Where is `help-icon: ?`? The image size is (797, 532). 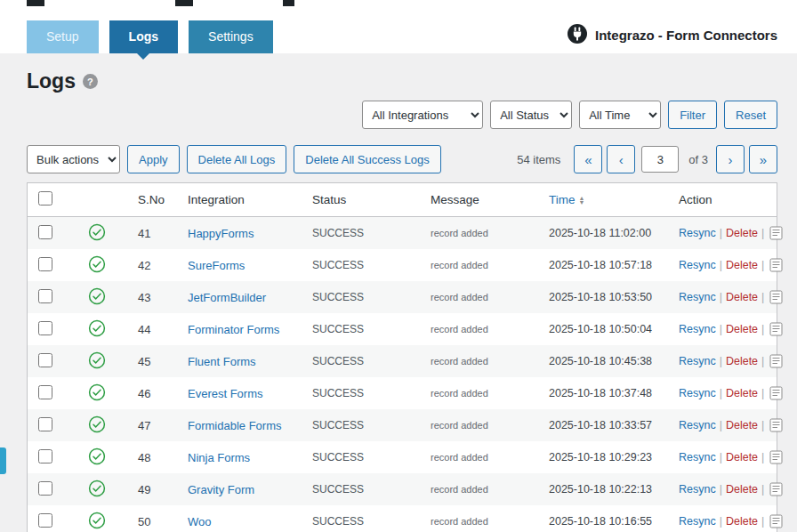
help-icon: ? is located at coordinates (91, 82).